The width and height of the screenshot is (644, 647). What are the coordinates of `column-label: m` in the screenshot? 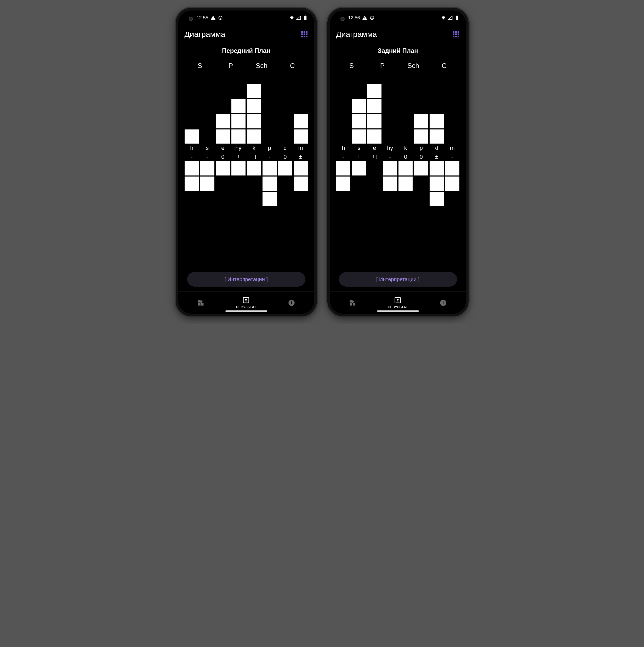 It's located at (452, 148).